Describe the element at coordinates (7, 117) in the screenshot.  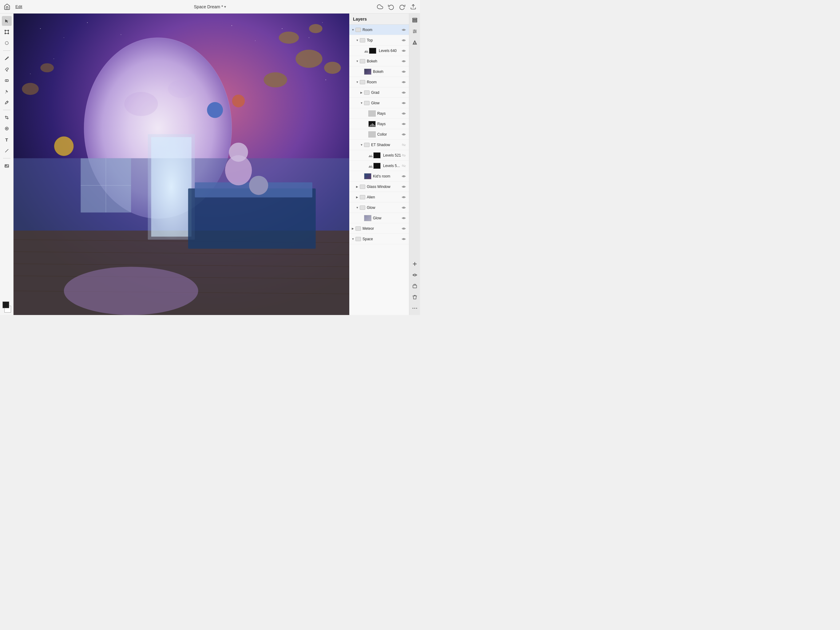
I see `crop-tool` at that location.